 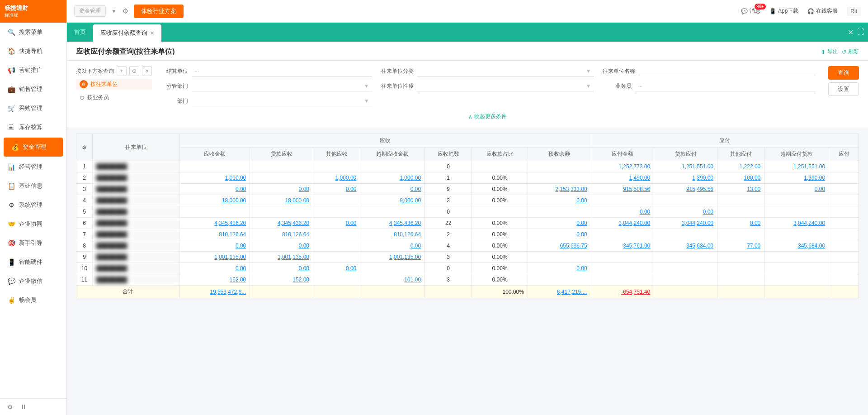 I want to click on salesman-input: ···, so click(x=725, y=86).